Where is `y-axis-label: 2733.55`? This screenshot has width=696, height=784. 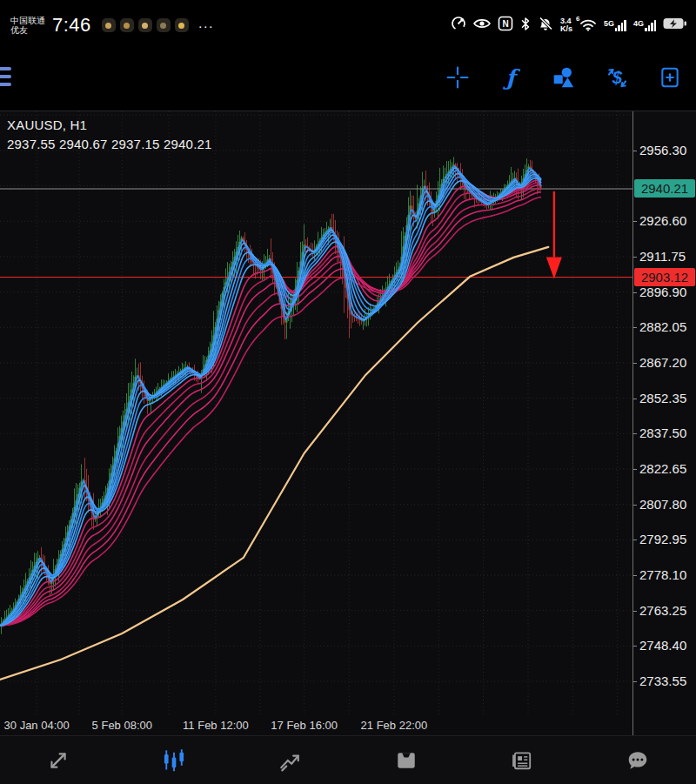 y-axis-label: 2733.55 is located at coordinates (659, 681).